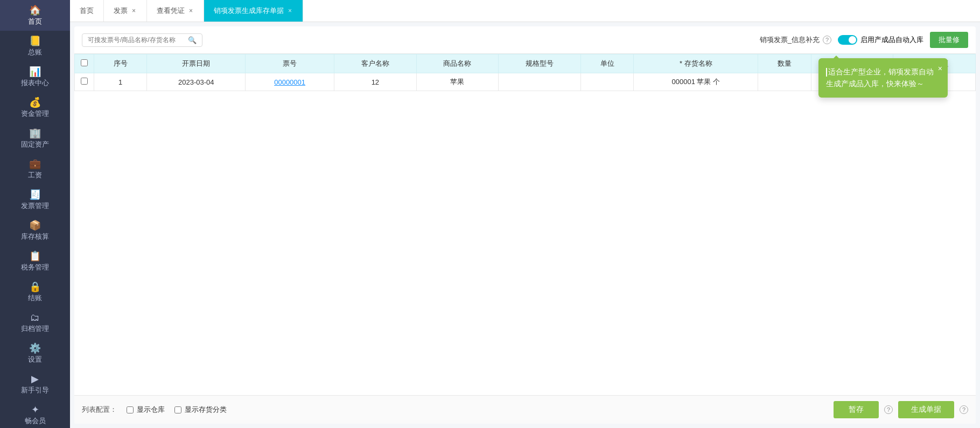 The width and height of the screenshot is (980, 428). Describe the element at coordinates (192, 40) in the screenshot. I see `search-icon: 🔍` at that location.